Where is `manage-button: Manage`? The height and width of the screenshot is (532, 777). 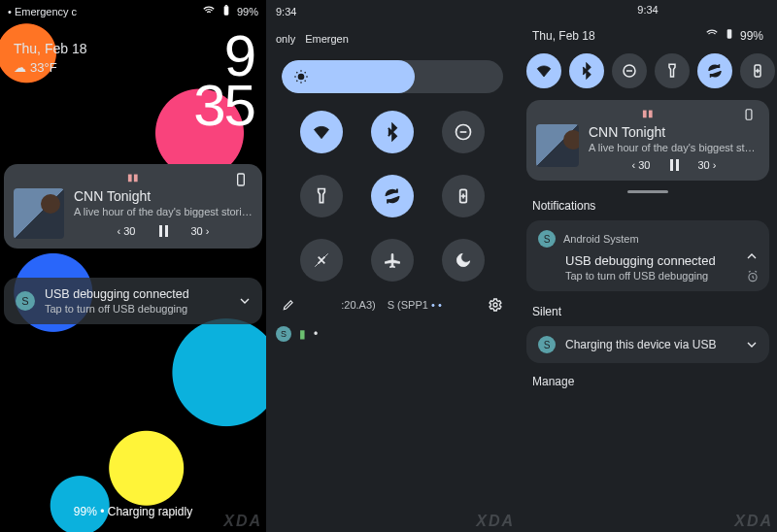 manage-button: Manage is located at coordinates (648, 382).